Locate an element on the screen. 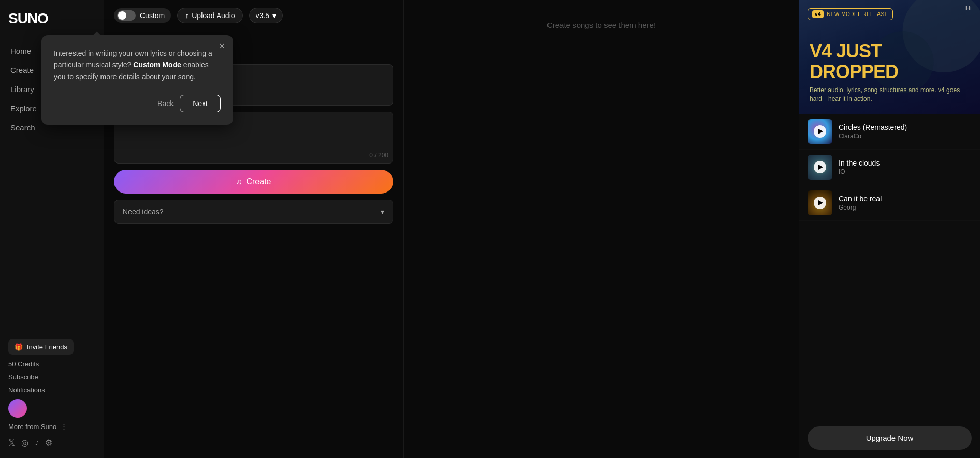 The image size is (980, 458). notifications-label: Notifications is located at coordinates (52, 390).